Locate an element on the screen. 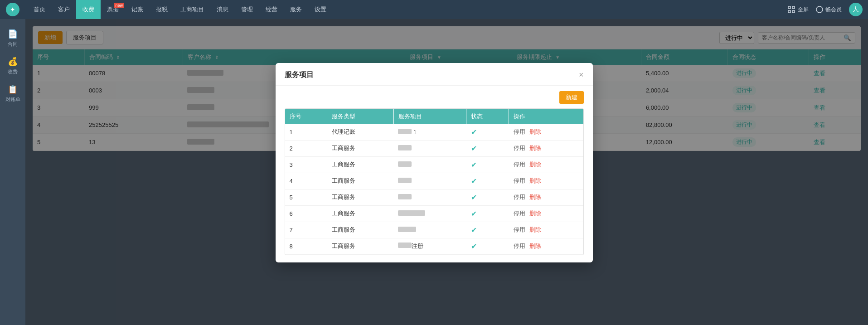 Image resolution: width=868 pixels, height=325 pixels. nav-right: 全屏 畅会员 人 is located at coordinates (825, 10).